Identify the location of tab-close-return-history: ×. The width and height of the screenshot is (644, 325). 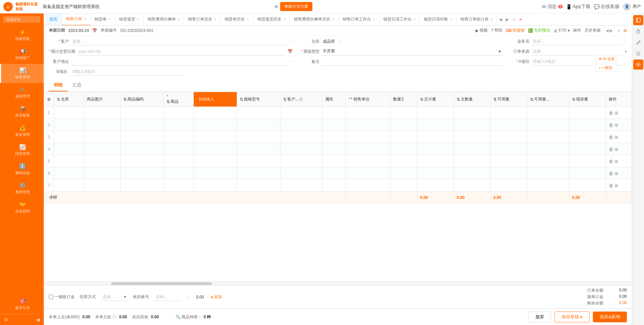
(285, 19).